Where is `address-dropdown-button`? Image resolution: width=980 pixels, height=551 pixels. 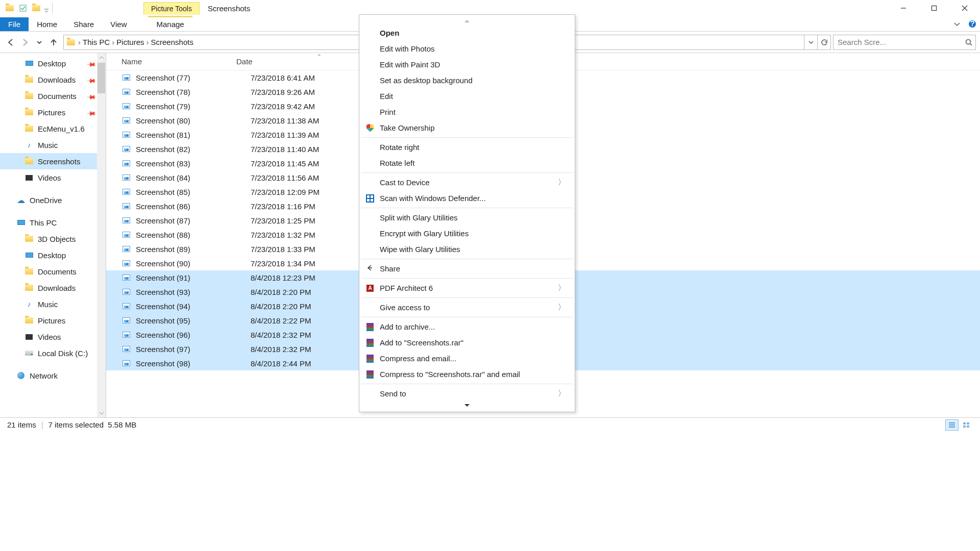
address-dropdown-button is located at coordinates (811, 42).